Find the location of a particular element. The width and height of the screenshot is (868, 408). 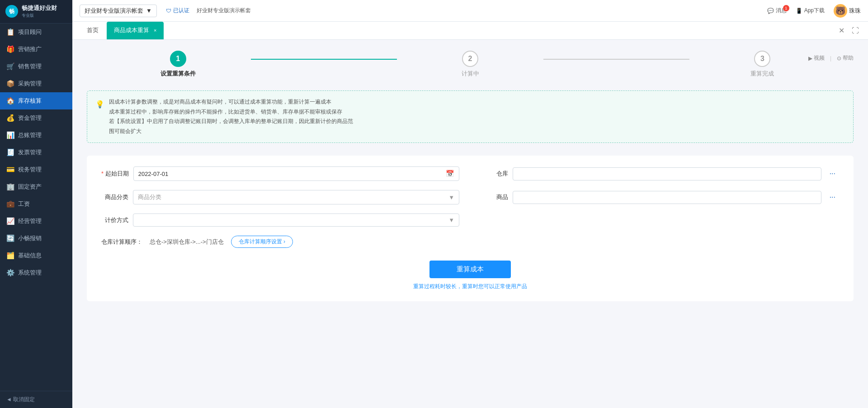

sidebar-item-general: 📊总账管理 is located at coordinates (36, 135).